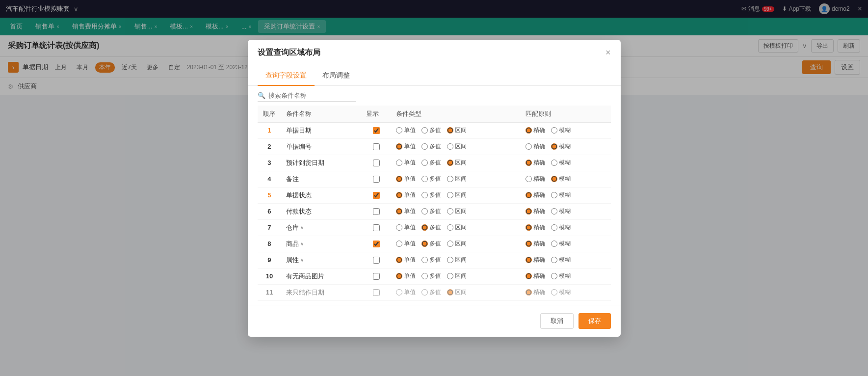 The image size is (868, 376). What do you see at coordinates (434, 81) in the screenshot?
I see `modal-body: 查询字段设置 布局调整 🔍 顺序 条` at bounding box center [434, 81].